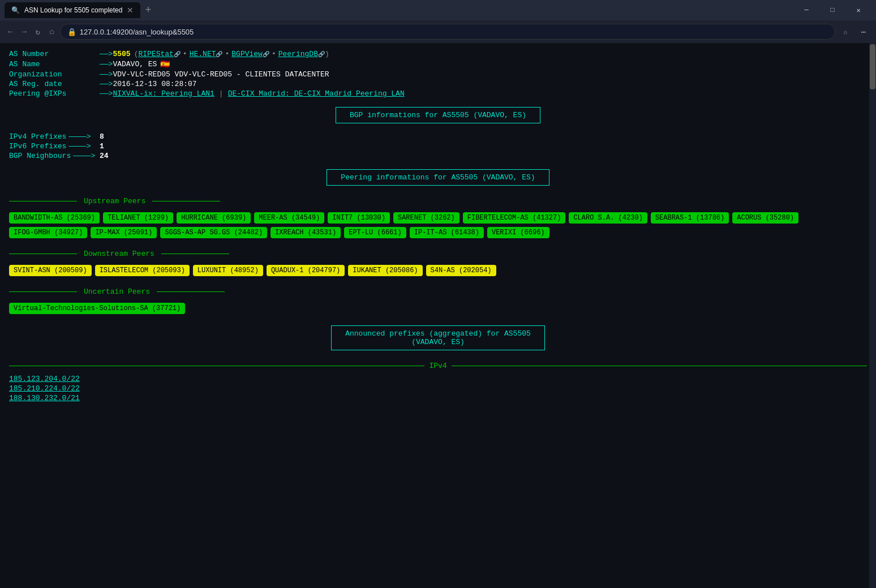  Describe the element at coordinates (427, 218) in the screenshot. I see `upstream-peer-tag: SARENET (3262)` at that location.